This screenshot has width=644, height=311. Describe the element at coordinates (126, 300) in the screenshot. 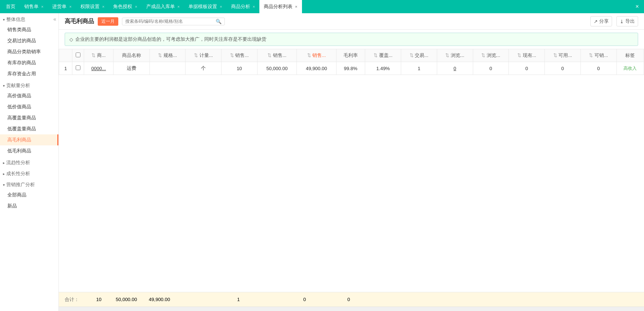

I see `footer-sales-amount: 50,000.00` at that location.